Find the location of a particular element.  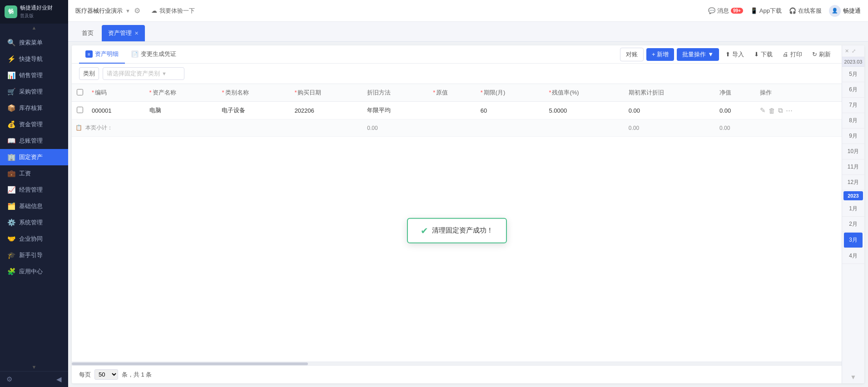

add-button: + 新增 is located at coordinates (660, 55).